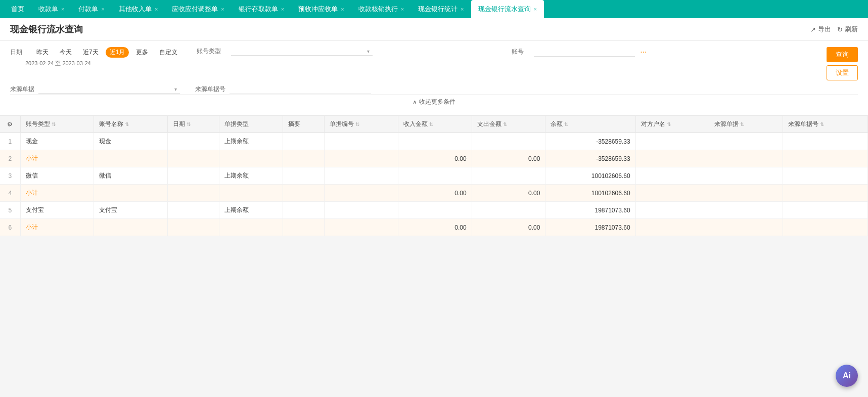 The width and height of the screenshot is (868, 397). What do you see at coordinates (434, 102) in the screenshot?
I see `collapse-bar: ∧ 收起更多条件` at bounding box center [434, 102].